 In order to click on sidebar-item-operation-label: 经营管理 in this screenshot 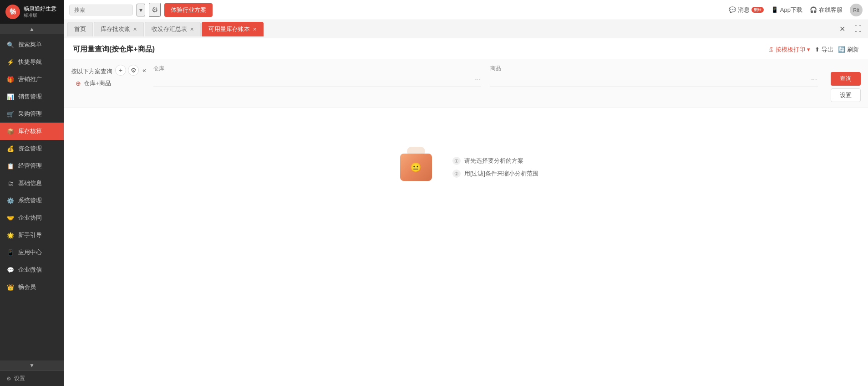, I will do `click(30, 166)`.